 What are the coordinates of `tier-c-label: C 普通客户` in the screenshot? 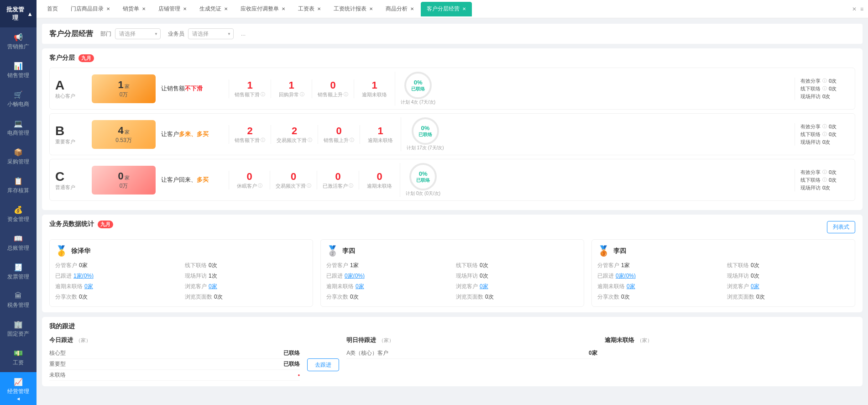 It's located at (73, 180).